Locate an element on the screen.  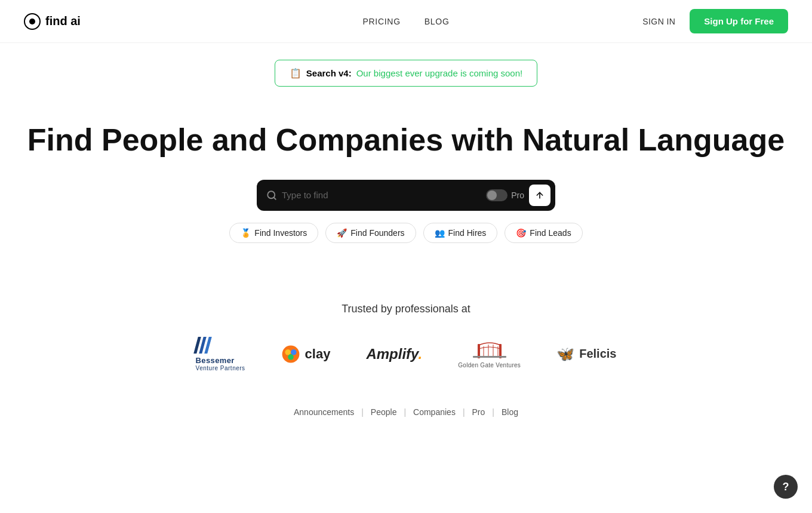
navbar: find ai PRICING BLOG SIGN IN Sign Up for… is located at coordinates (406, 21).